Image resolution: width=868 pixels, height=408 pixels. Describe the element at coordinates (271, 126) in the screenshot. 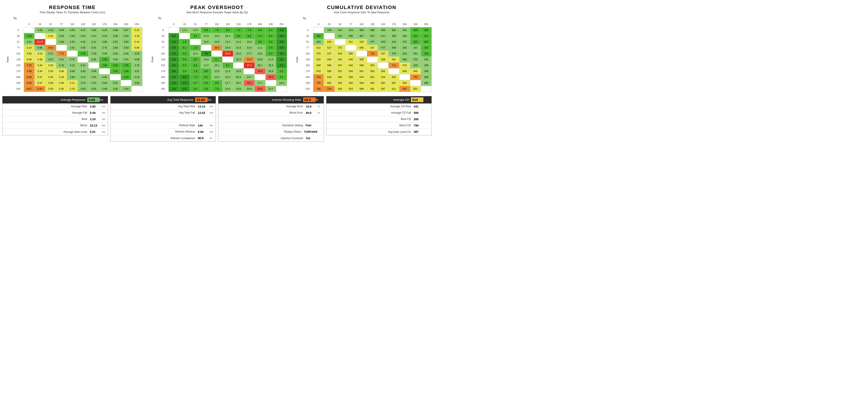

I see `od-overdrive: Overdrive Setting Fast` at that location.